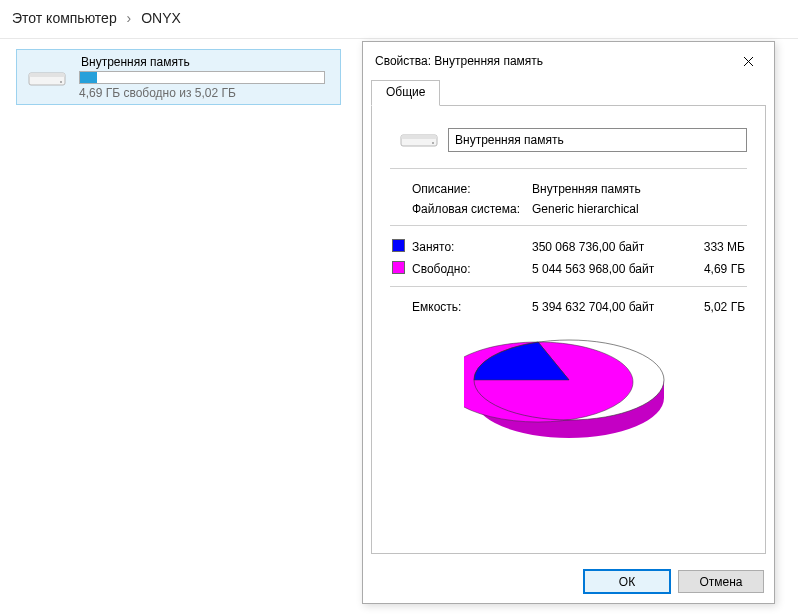 The height and width of the screenshot is (615, 798). Describe the element at coordinates (748, 62) in the screenshot. I see `close-icon` at that location.